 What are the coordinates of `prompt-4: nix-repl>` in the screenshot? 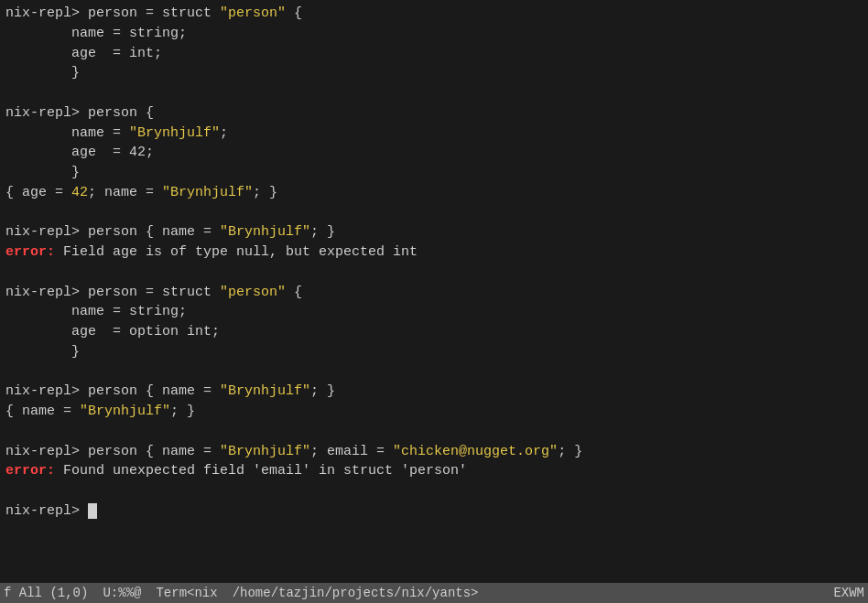 It's located at (47, 293).